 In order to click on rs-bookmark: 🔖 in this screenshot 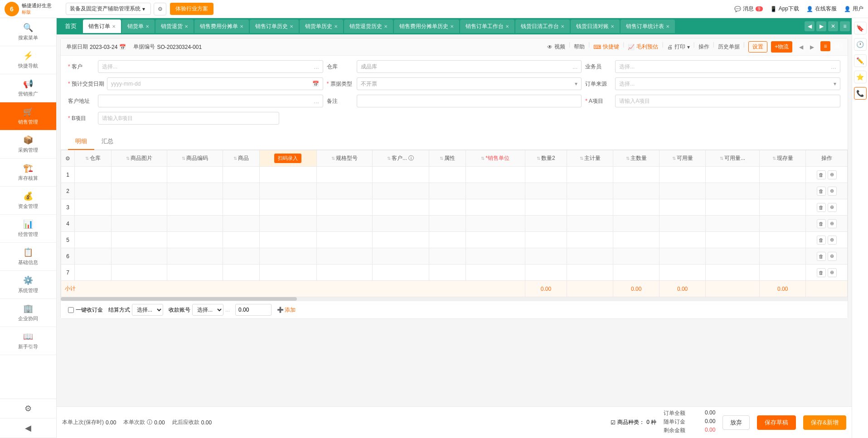, I will do `click(860, 28)`.